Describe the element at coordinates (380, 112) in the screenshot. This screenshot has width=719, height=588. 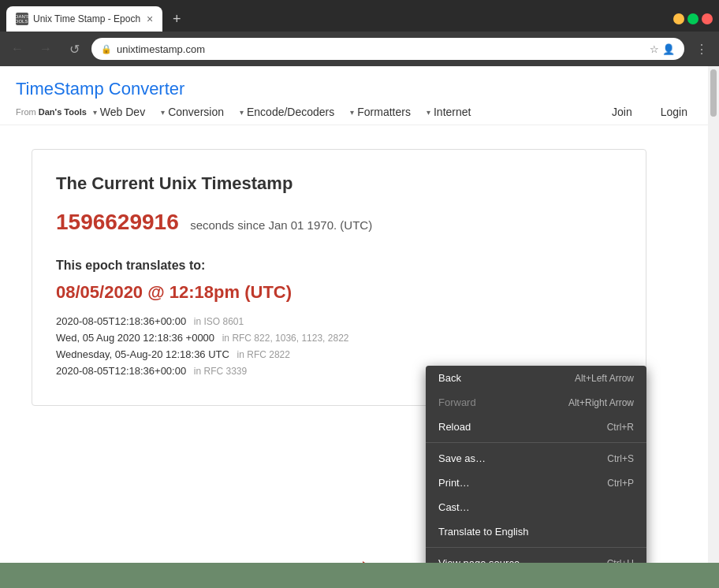
I see `nav-item-formatters: ▾ Formatters` at that location.